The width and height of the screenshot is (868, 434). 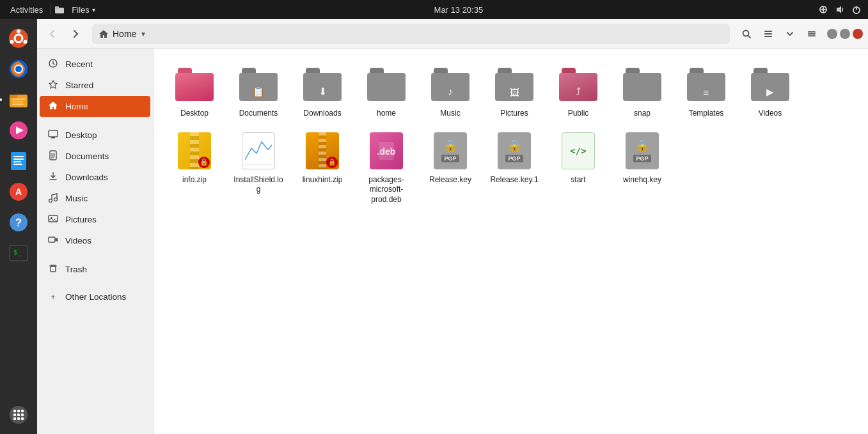 I want to click on file-item-music: ♪ Music, so click(x=450, y=91).